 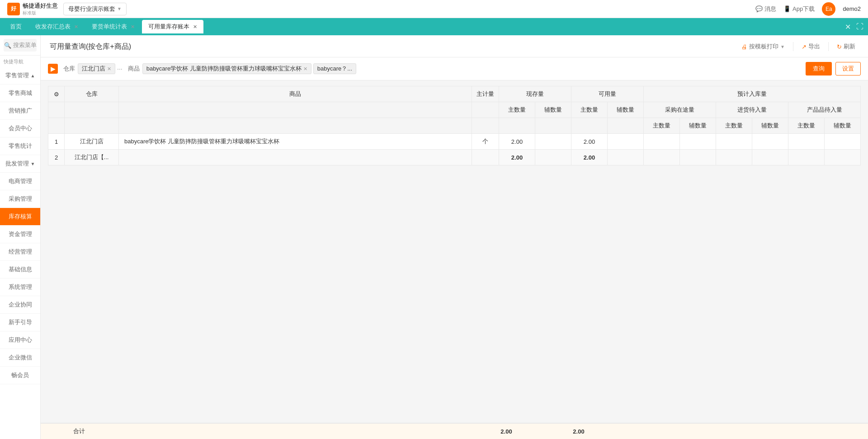 I want to click on th-product-aux: 辅数量, so click(x=843, y=126).